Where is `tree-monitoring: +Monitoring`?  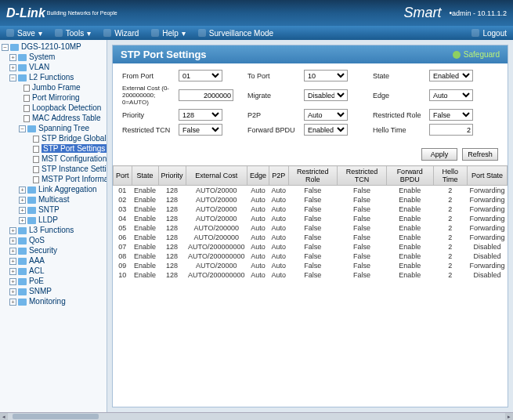 tree-monitoring: +Monitoring is located at coordinates (53, 301).